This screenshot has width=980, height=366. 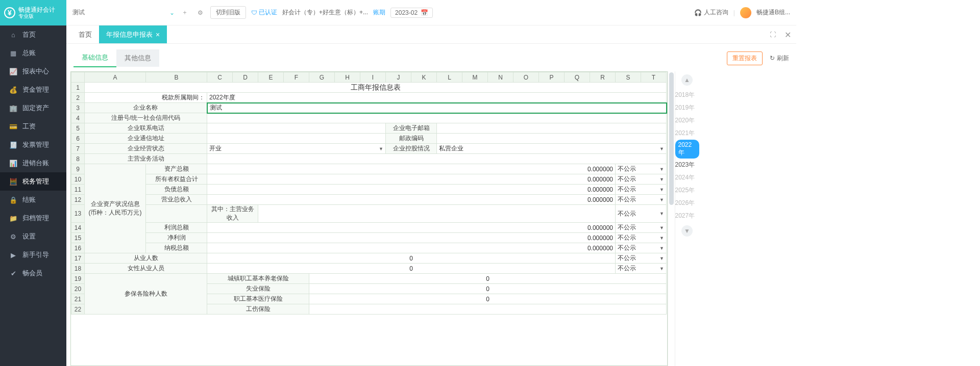 I want to click on row-22: 22, so click(x=78, y=309).